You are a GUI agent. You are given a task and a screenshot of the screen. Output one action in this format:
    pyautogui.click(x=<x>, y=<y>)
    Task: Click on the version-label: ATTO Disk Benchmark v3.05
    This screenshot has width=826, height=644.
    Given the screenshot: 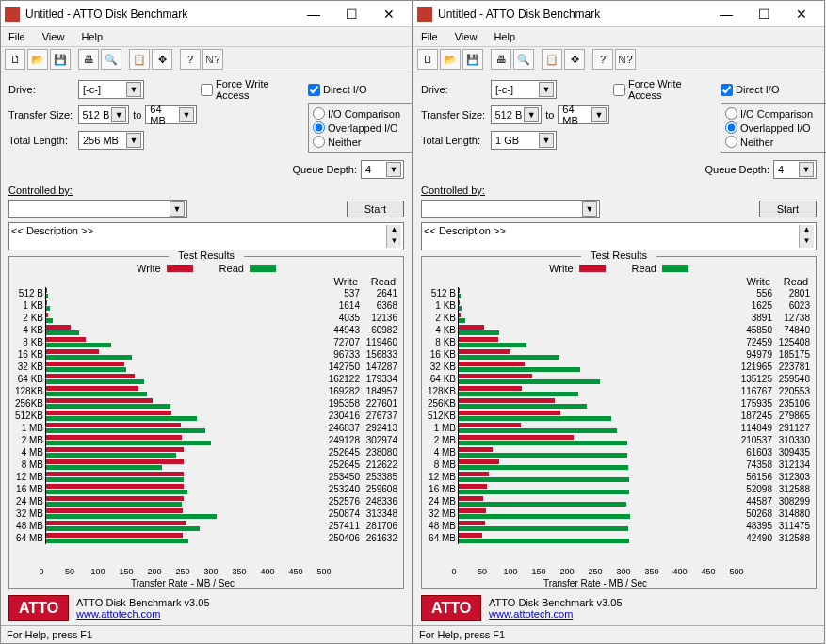 What is the action you would take?
    pyautogui.click(x=143, y=603)
    